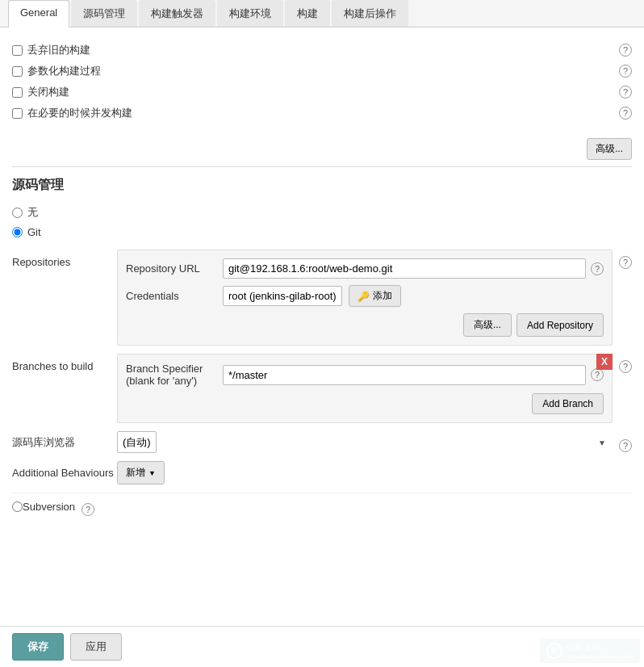 The width and height of the screenshot is (644, 667). What do you see at coordinates (322, 297) in the screenshot?
I see `repositories-block: Repositories Repository URL ? Credential…` at bounding box center [322, 297].